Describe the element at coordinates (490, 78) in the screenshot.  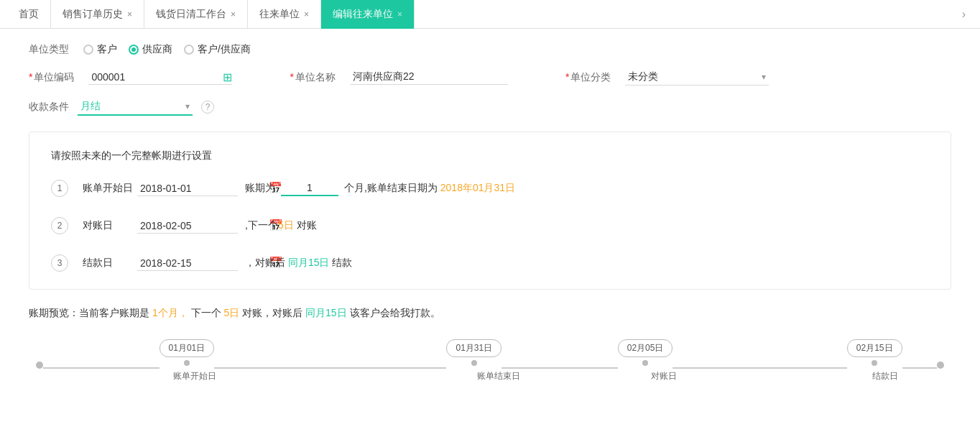
I see `code-name-category-row: *单位编码 ⊞ *单位名称 *单位分类 未分类 ▾` at that location.